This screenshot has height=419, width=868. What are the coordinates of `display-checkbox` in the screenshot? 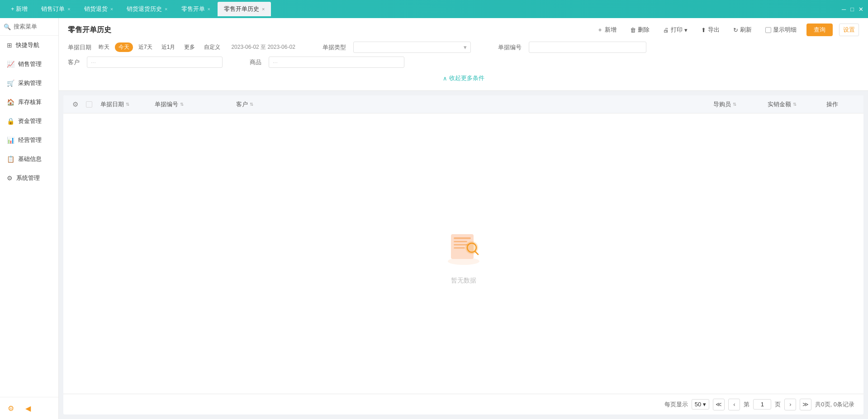 It's located at (768, 30).